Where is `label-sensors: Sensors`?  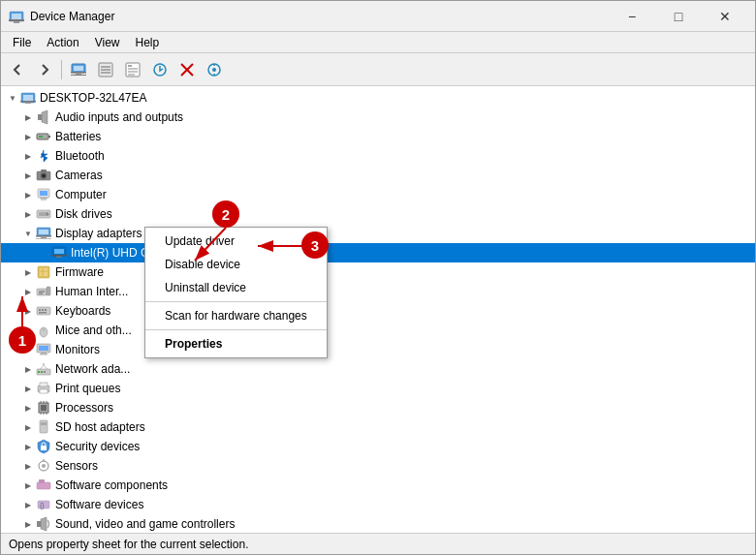
label-sensors: Sensors is located at coordinates (77, 466).